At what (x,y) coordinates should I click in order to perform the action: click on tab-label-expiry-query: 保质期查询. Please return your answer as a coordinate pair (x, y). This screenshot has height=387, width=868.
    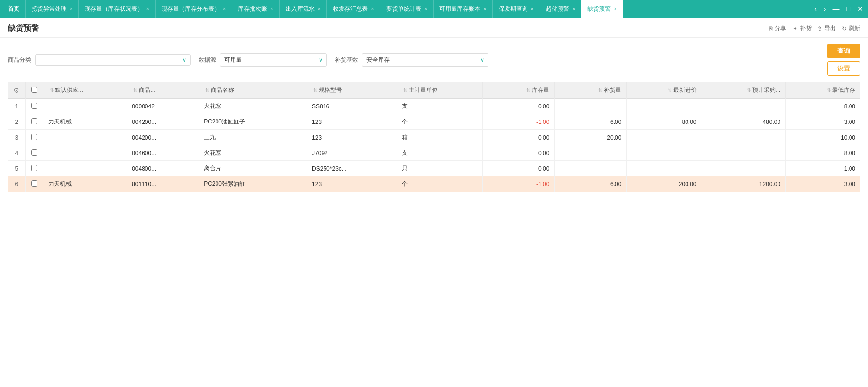
    Looking at the image, I should click on (513, 9).